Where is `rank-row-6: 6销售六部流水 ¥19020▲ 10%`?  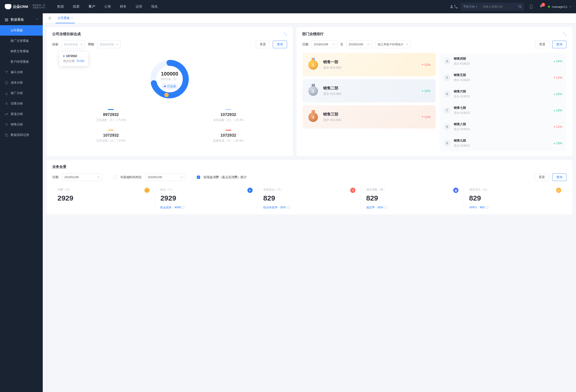
rank-row-6: 6销售六部流水 ¥19020▲ 10% is located at coordinates (503, 94).